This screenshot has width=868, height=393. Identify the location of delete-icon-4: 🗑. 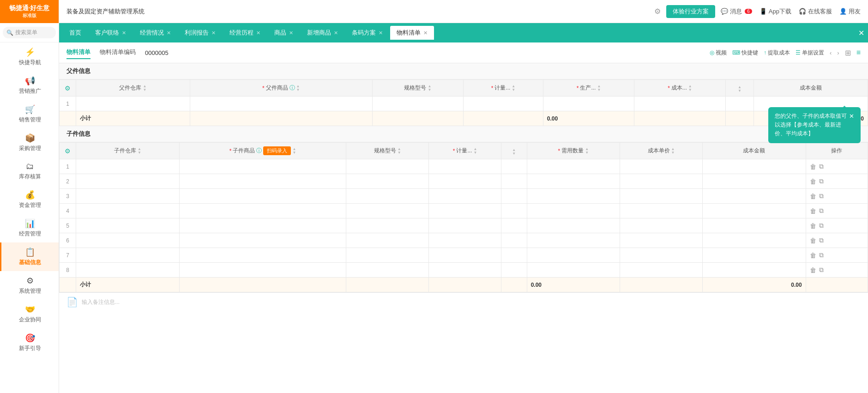
(813, 211).